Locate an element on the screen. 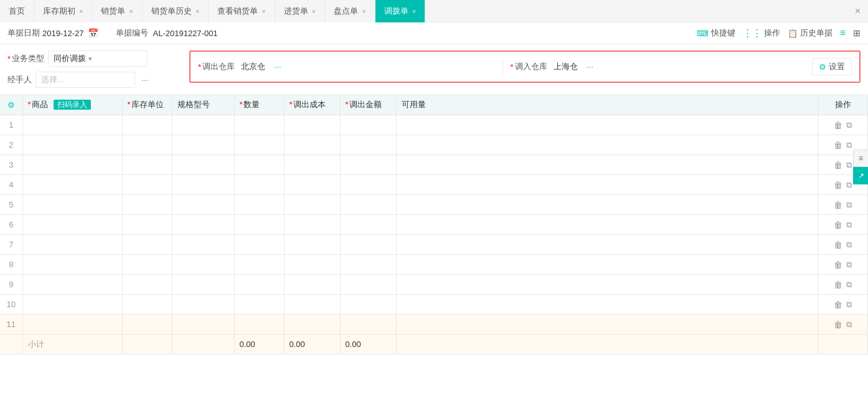 The width and height of the screenshot is (868, 395). settings-button: ⚙ 设置 is located at coordinates (832, 67).